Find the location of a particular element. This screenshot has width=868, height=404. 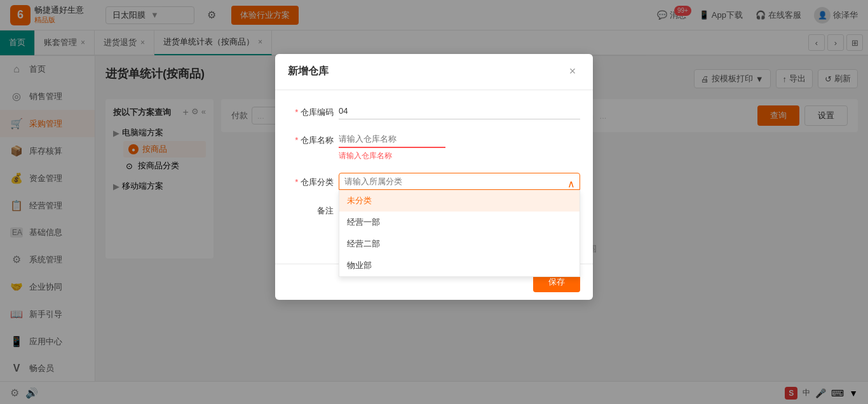

remark-label: 备注 is located at coordinates (313, 209).